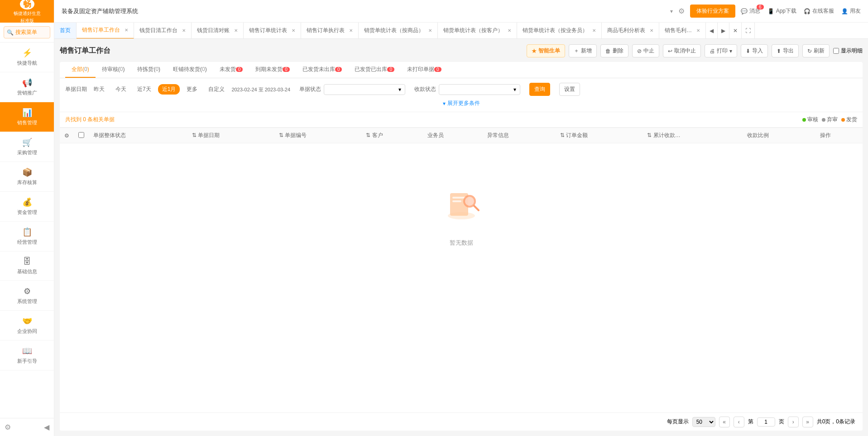  What do you see at coordinates (583, 51) in the screenshot?
I see `add-btn: ＋ 新增` at bounding box center [583, 51].